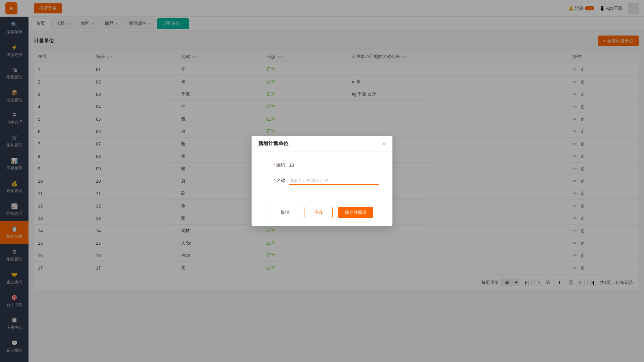 The height and width of the screenshot is (362, 644). What do you see at coordinates (319, 213) in the screenshot?
I see `save-button: 保存` at bounding box center [319, 213].